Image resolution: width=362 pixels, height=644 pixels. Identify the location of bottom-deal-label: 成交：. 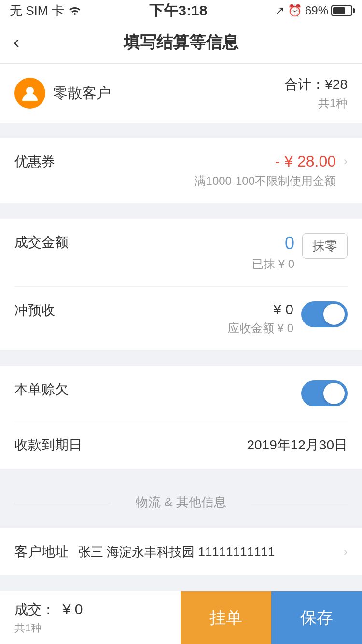
(35, 609).